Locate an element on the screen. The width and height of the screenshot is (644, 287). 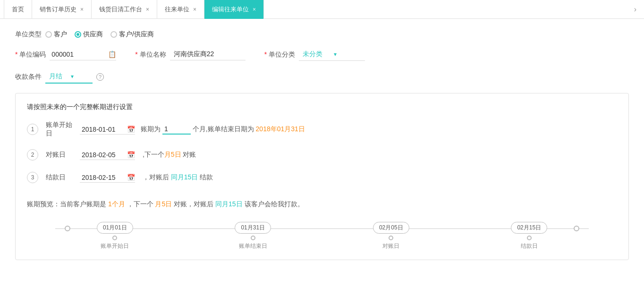
timeline-badge-2: 01月31日 is located at coordinates (253, 228).